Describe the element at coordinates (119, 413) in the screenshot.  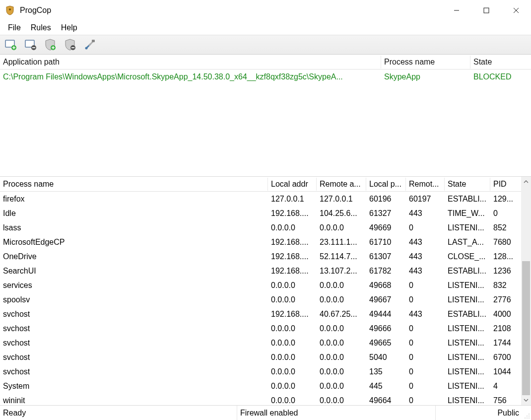
I see `status-ready: Ready` at that location.